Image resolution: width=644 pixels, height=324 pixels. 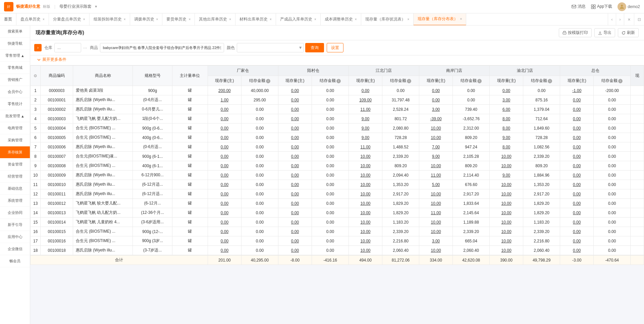 What do you see at coordinates (96, 7) in the screenshot?
I see `industry-arrow: ▼` at bounding box center [96, 7].